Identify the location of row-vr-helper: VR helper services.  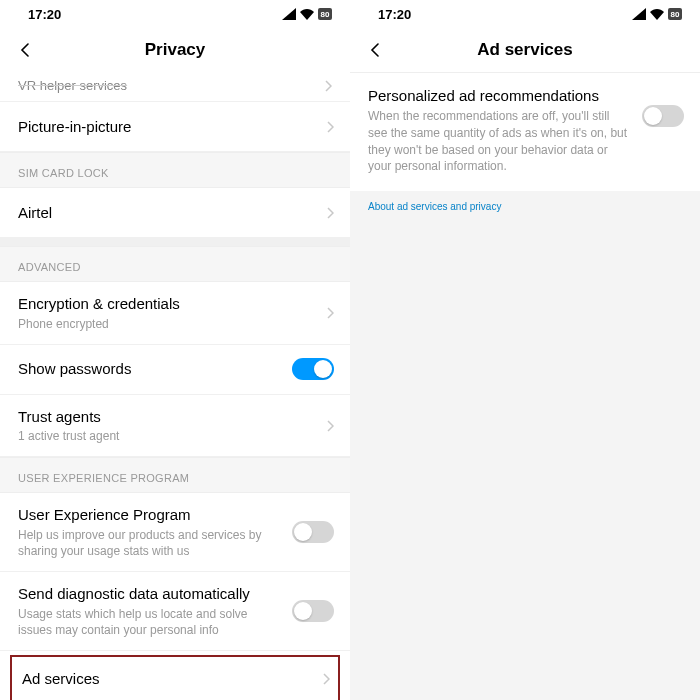
(175, 87).